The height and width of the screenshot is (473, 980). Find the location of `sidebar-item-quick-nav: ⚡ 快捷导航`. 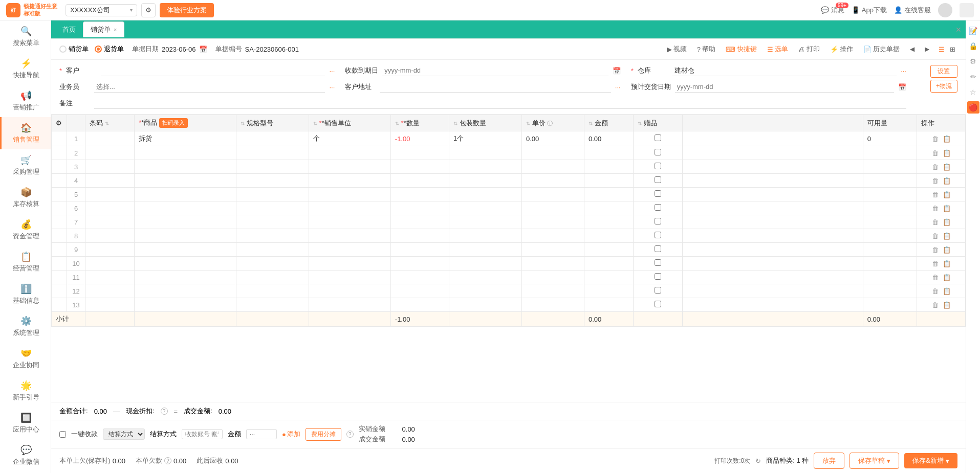

sidebar-item-quick-nav: ⚡ 快捷导航 is located at coordinates (26, 69).